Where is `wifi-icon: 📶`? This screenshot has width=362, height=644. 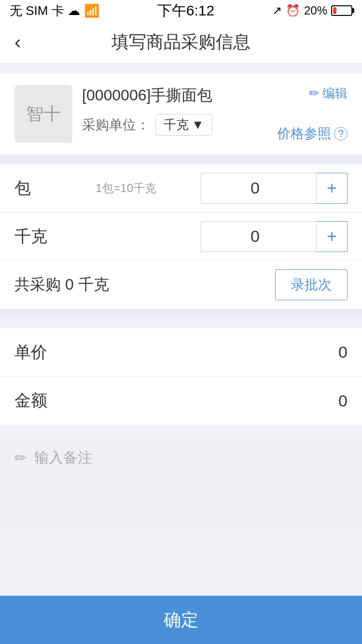
wifi-icon: 📶 is located at coordinates (92, 11).